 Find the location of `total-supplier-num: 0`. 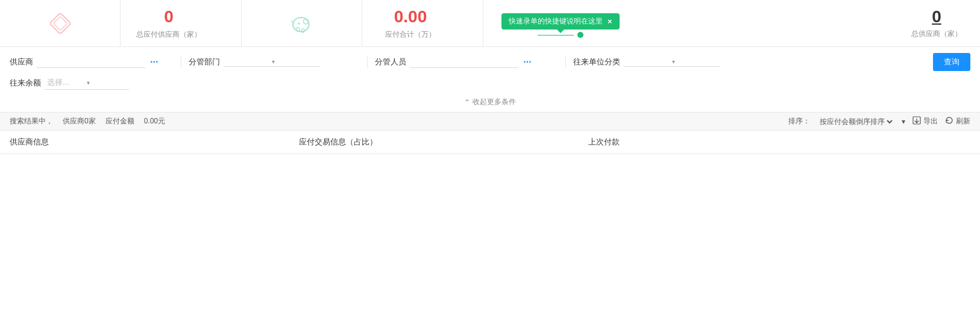

total-supplier-num: 0 is located at coordinates (169, 17).